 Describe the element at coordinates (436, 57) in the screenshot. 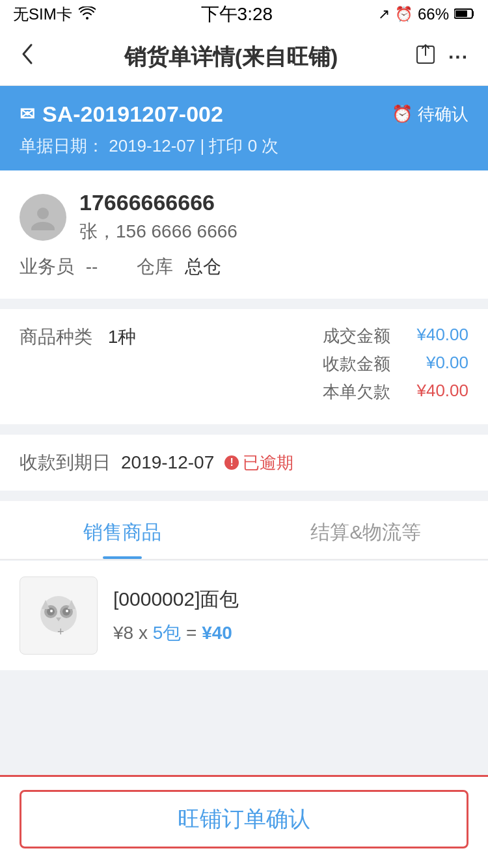

I see `nav-actions: ···` at that location.